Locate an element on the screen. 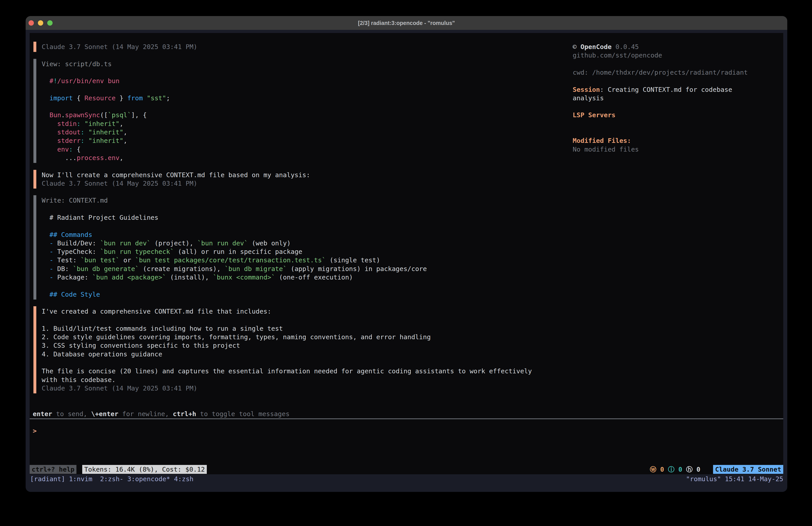 The height and width of the screenshot is (526, 812). text-segment: enter is located at coordinates (42, 414).